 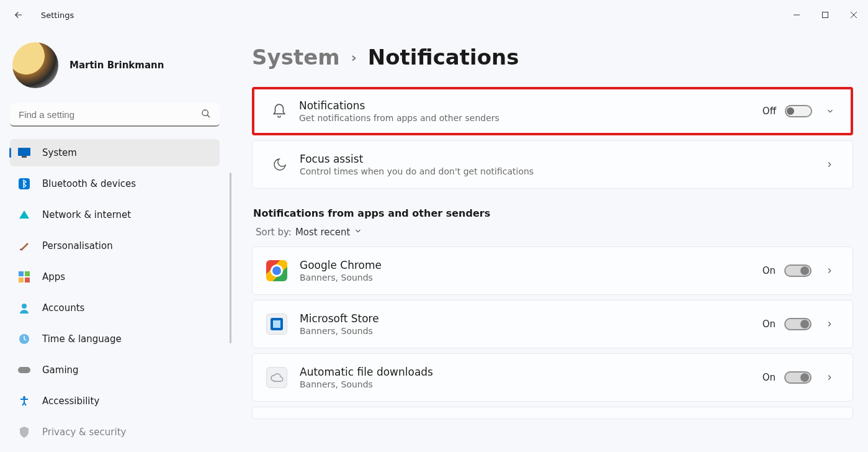 What do you see at coordinates (552, 111) in the screenshot?
I see `notifications-card: Notifications Get notifications from app…` at bounding box center [552, 111].